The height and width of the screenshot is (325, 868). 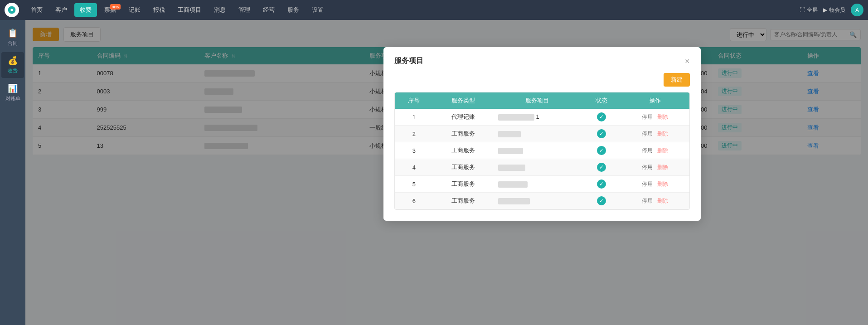 I want to click on fullscreen-btn: ⛶ 全屏, so click(x=809, y=10).